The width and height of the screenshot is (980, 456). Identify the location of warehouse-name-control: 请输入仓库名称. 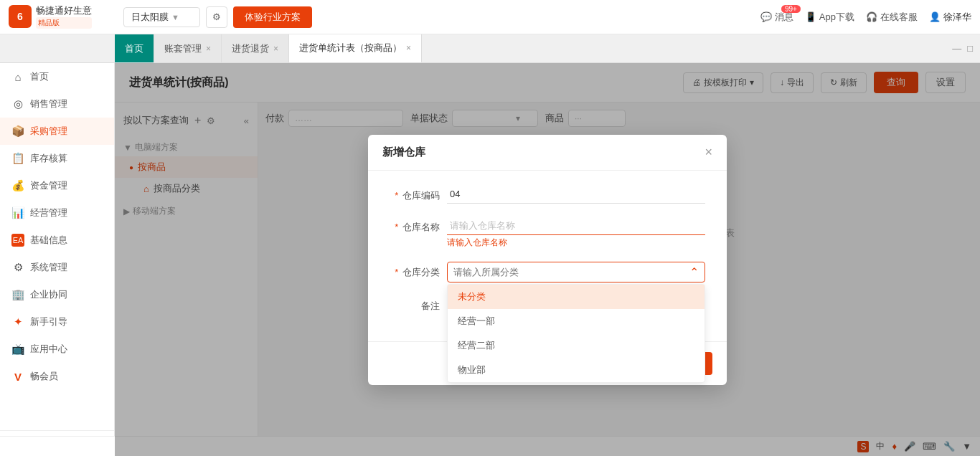
(576, 232).